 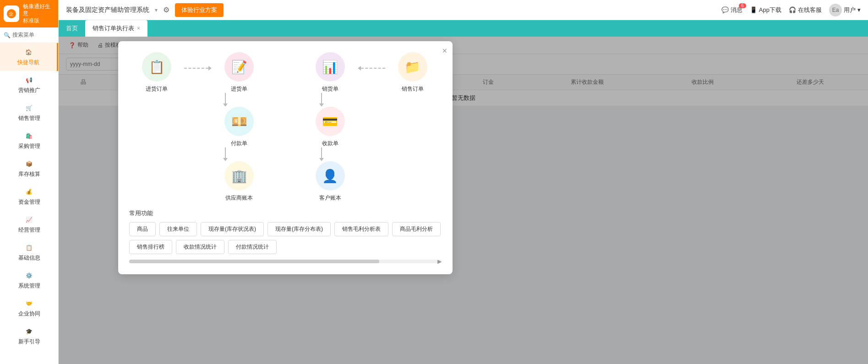 What do you see at coordinates (108, 10) in the screenshot?
I see `system-title: 装备及固定资产辅助管理系统` at bounding box center [108, 10].